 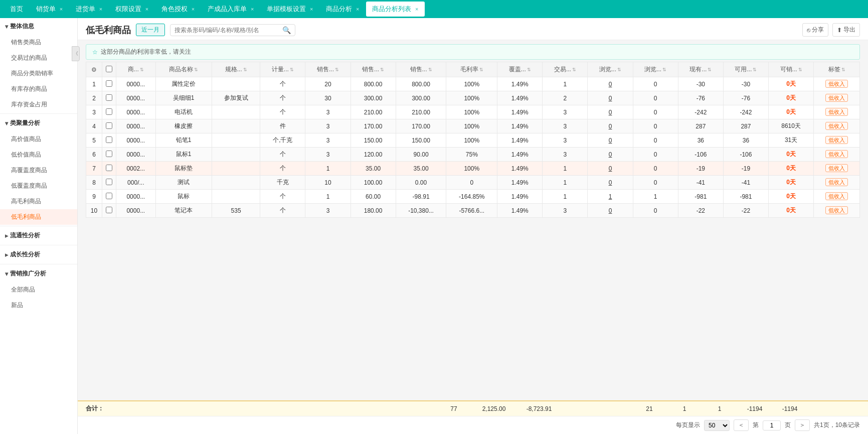 What do you see at coordinates (136, 169) in the screenshot?
I see `row-code: 0002...` at bounding box center [136, 169].